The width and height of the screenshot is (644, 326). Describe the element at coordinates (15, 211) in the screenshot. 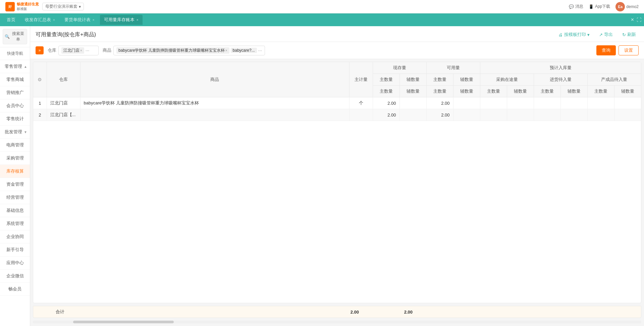

I see `sidebar-item-basic-info: 基础信息` at that location.